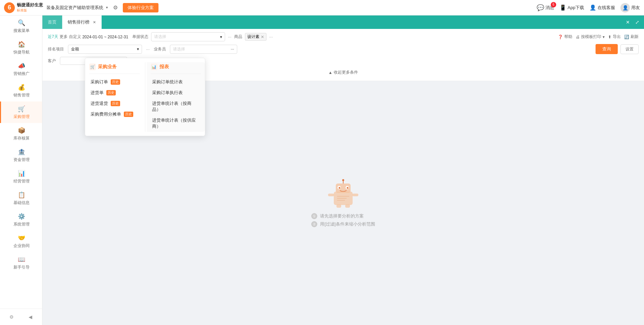  What do you see at coordinates (262, 37) in the screenshot?
I see `product-tag-close: ✕` at bounding box center [262, 37].